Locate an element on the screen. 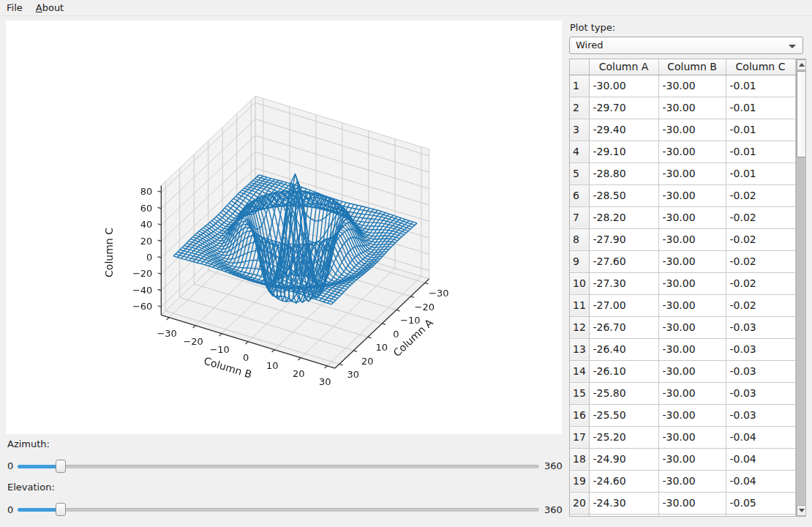 The height and width of the screenshot is (527, 812). table-cell: -29.70 is located at coordinates (623, 108).